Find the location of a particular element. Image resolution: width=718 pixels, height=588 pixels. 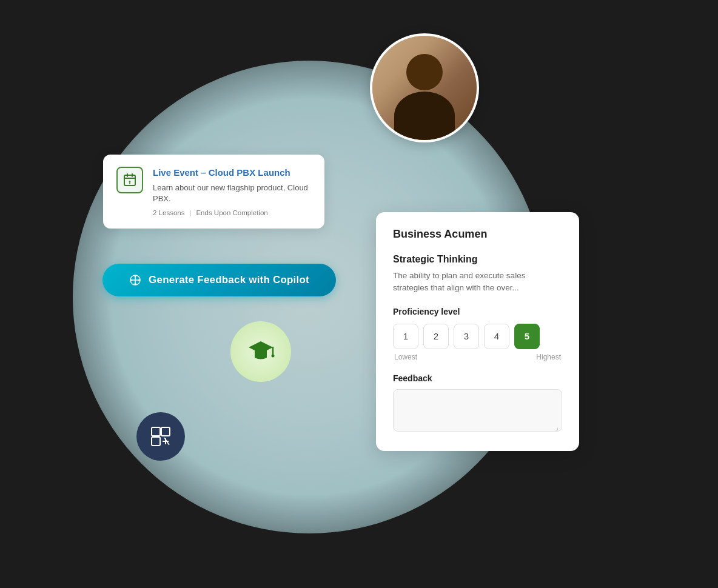

proficiency-scale: 1 2 3 4 5 is located at coordinates (478, 336).